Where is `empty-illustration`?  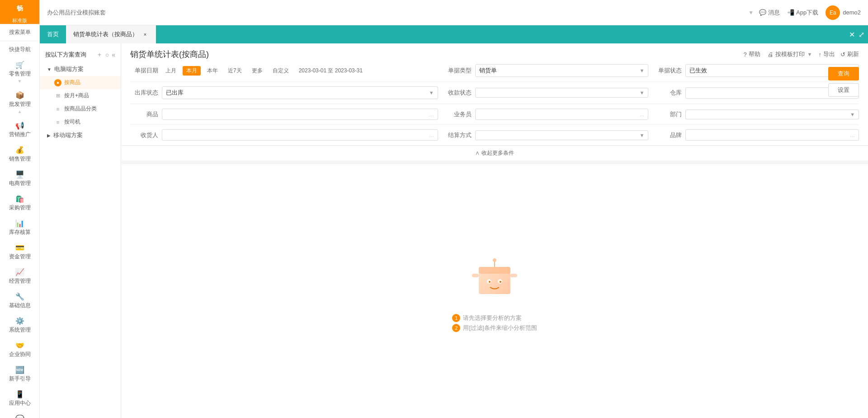
empty-illustration is located at coordinates (495, 276).